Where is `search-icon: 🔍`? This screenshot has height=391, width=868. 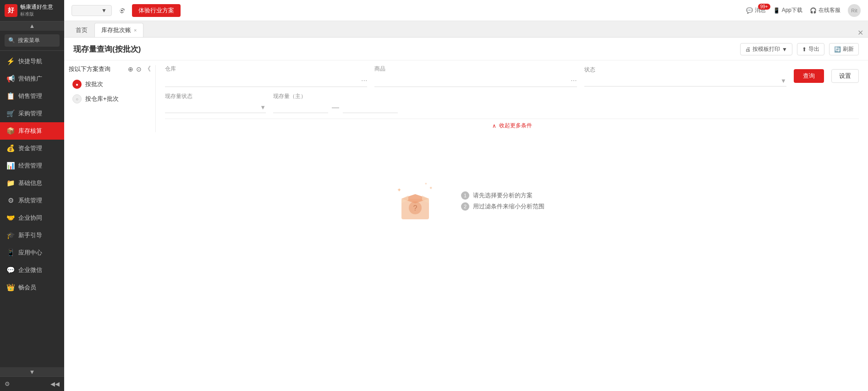
search-icon: 🔍 is located at coordinates (12, 40).